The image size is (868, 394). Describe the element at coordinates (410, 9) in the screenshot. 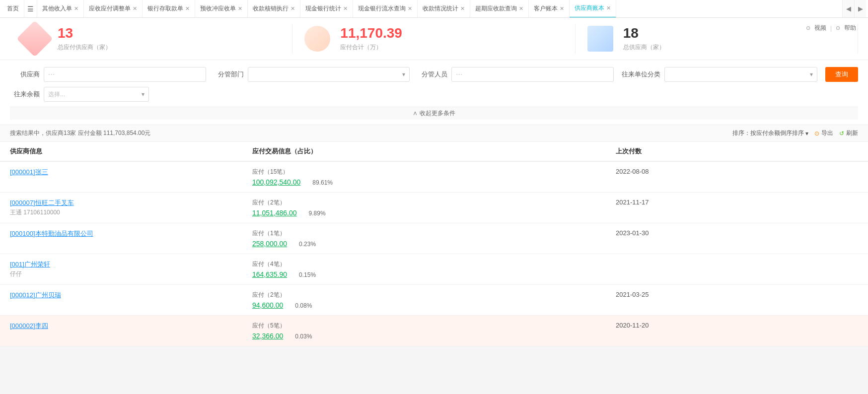

I see `close-tab-cash-bank-flow: ✕` at that location.